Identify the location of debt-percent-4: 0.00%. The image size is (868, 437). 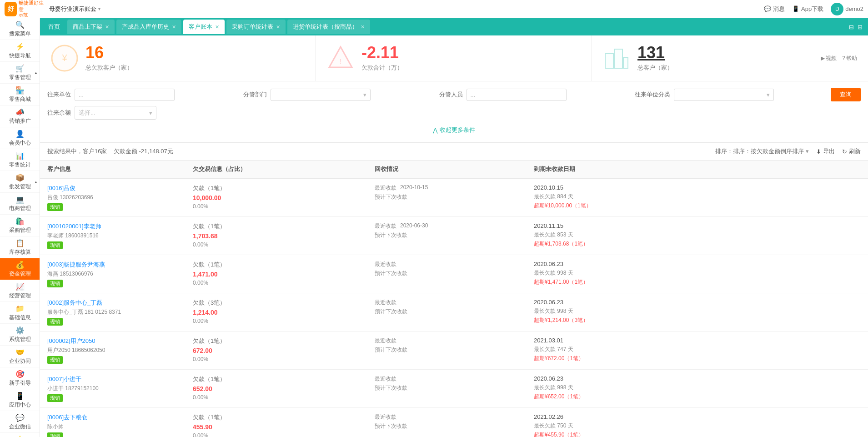
(284, 321).